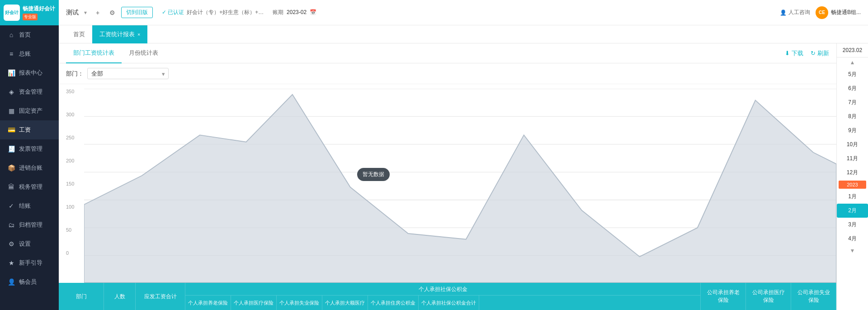  I want to click on sidebar-item-home: ⌂ 首页, so click(29, 35).